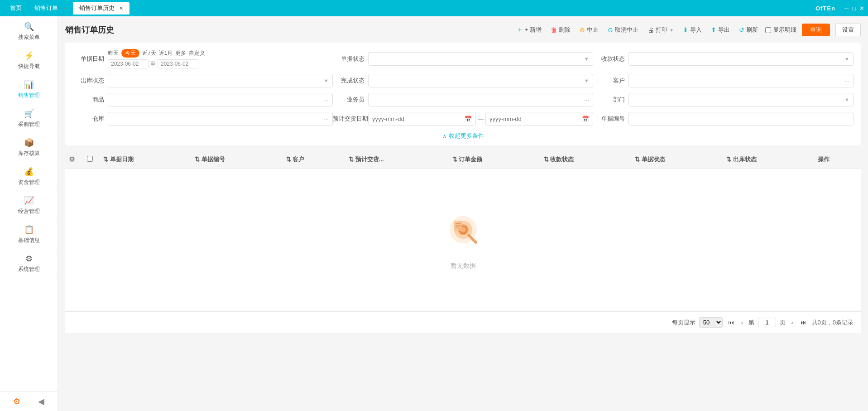 Image resolution: width=868 pixels, height=411 pixels. I want to click on print-button: 🖨 打印 ▼, so click(661, 30).